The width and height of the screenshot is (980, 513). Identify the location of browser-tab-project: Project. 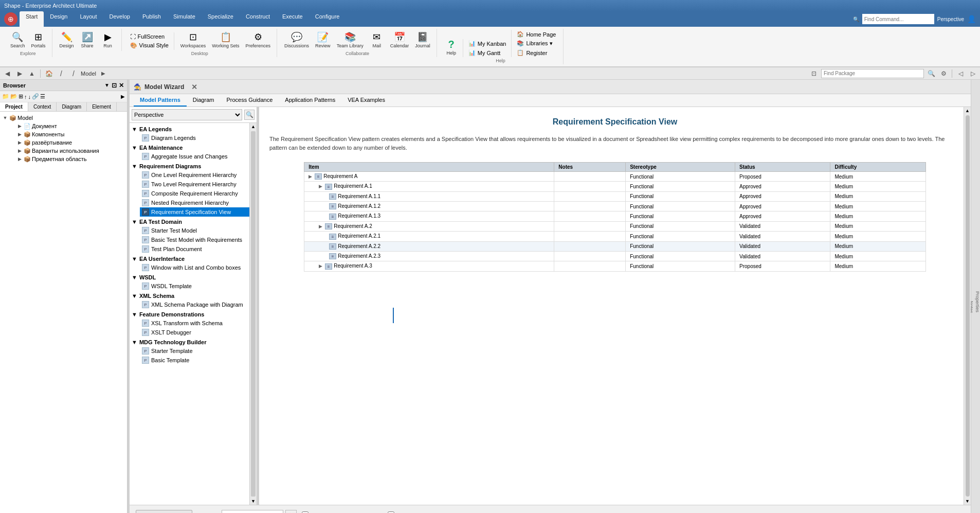
(14, 107).